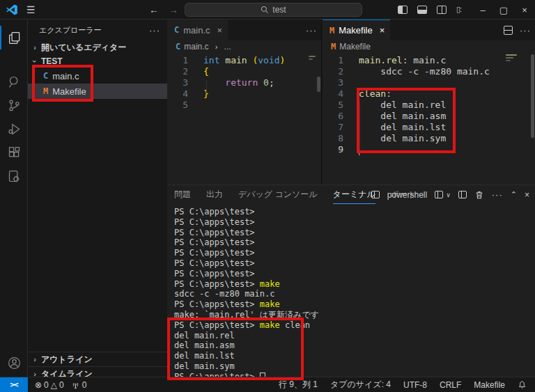  I want to click on file-item-main-c: C main.c, so click(98, 76).